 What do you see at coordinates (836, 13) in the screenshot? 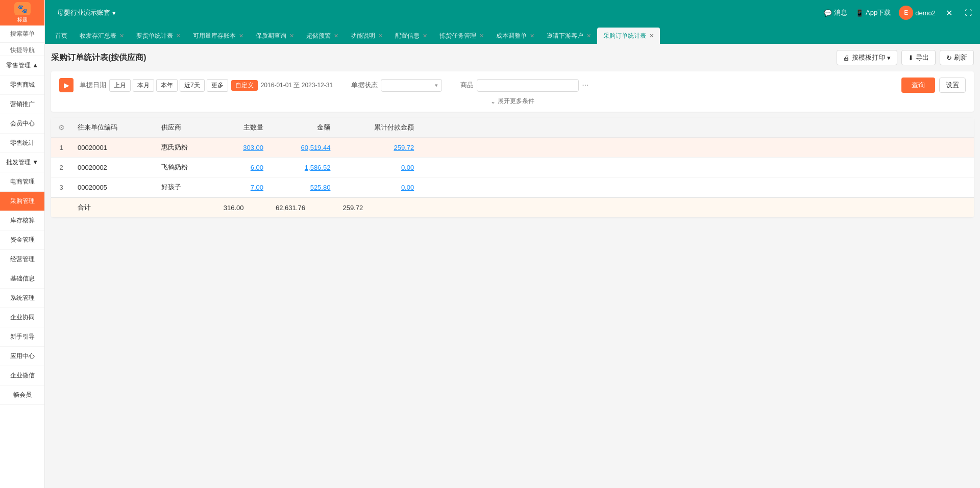
I see `message-btn: 💬 消息` at bounding box center [836, 13].